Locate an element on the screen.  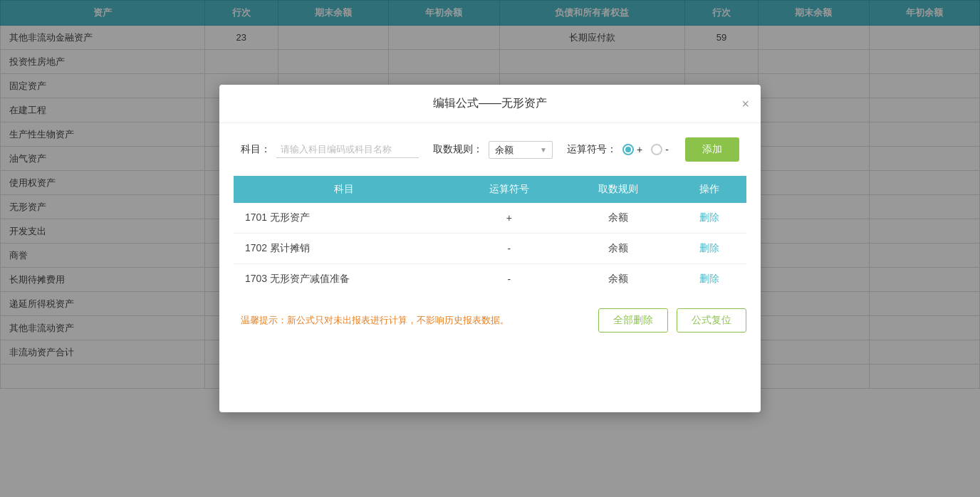
footer-buttons: 全部删除 公式复位 is located at coordinates (672, 320).